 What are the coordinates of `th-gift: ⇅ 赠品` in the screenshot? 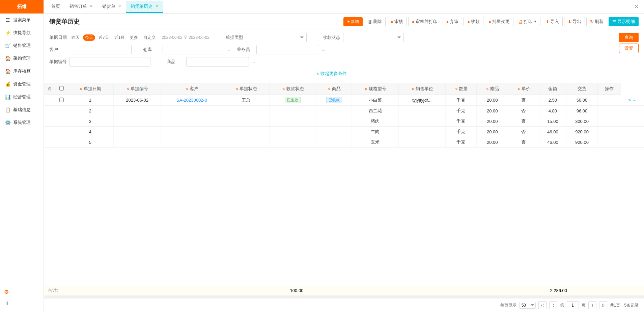 It's located at (493, 89).